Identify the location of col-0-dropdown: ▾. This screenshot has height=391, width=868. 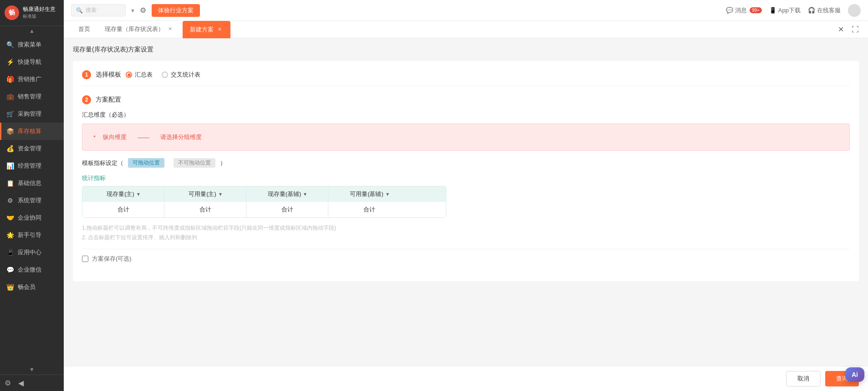
(138, 194).